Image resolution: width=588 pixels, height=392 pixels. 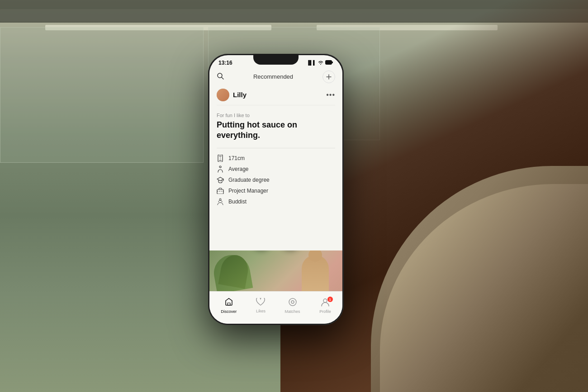 I want to click on nav-profile-label: Profile, so click(x=325, y=312).